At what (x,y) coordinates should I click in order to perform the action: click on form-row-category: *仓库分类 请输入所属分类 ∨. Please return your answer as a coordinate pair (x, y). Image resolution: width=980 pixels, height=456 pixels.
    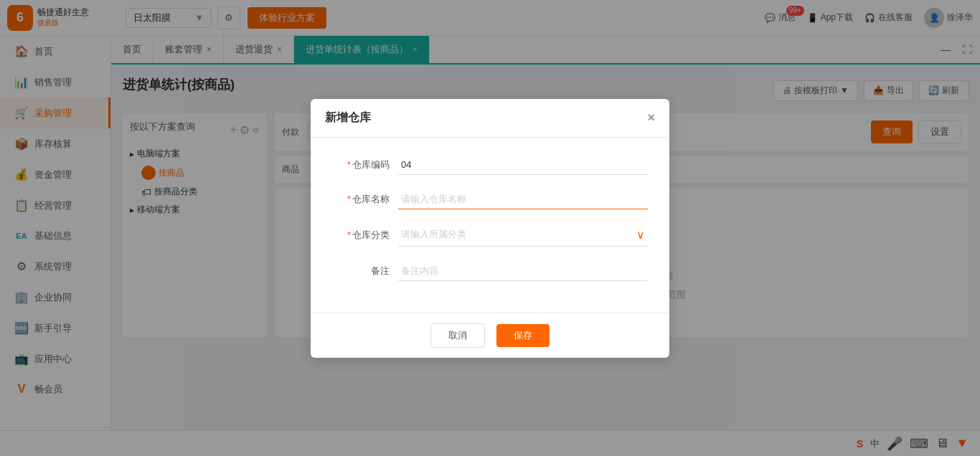
    Looking at the image, I should click on (490, 235).